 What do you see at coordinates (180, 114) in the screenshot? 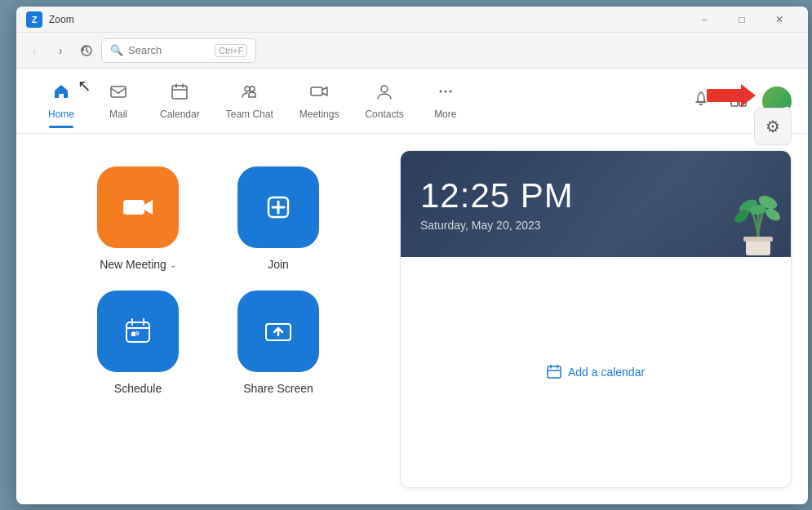
I see `nav-label-calendar: Calendar` at bounding box center [180, 114].